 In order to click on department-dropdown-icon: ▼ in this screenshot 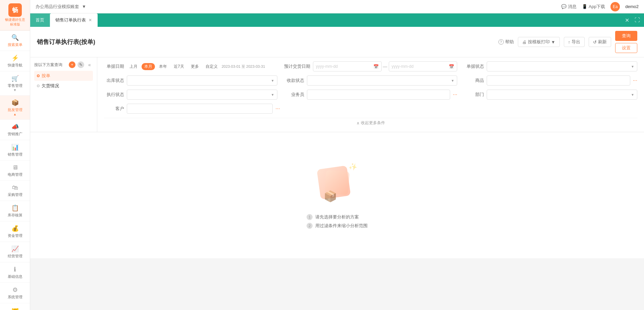, I will do `click(633, 95)`.